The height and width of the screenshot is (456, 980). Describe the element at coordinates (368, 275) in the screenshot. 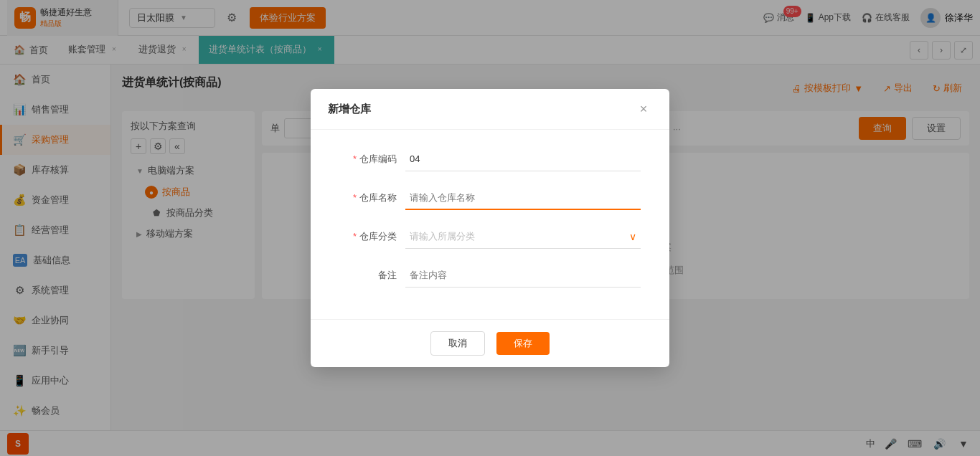

I see `notes-label: 备注` at that location.